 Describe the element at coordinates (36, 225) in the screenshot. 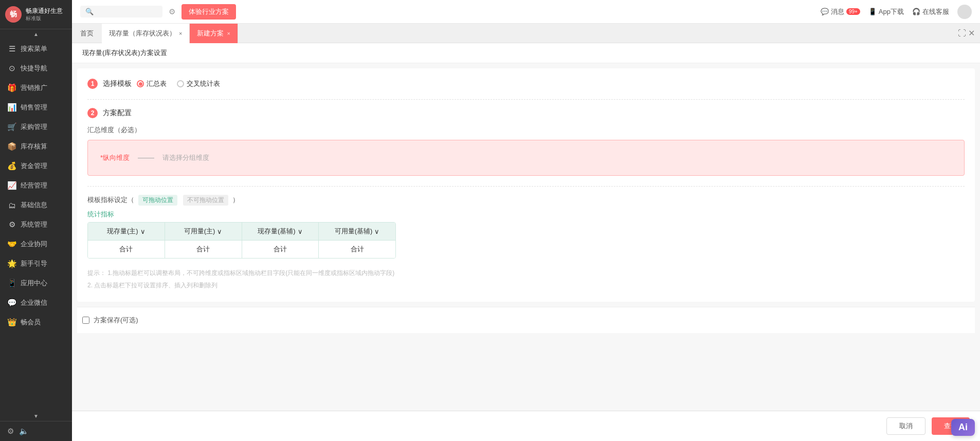

I see `sidebar-item-system: ⚙ 系统管理` at that location.